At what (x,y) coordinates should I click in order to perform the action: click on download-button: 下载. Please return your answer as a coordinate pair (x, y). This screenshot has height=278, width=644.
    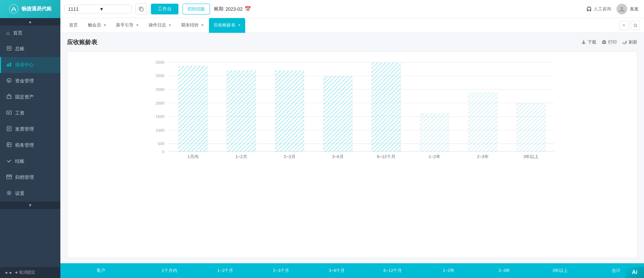
    Looking at the image, I should click on (589, 42).